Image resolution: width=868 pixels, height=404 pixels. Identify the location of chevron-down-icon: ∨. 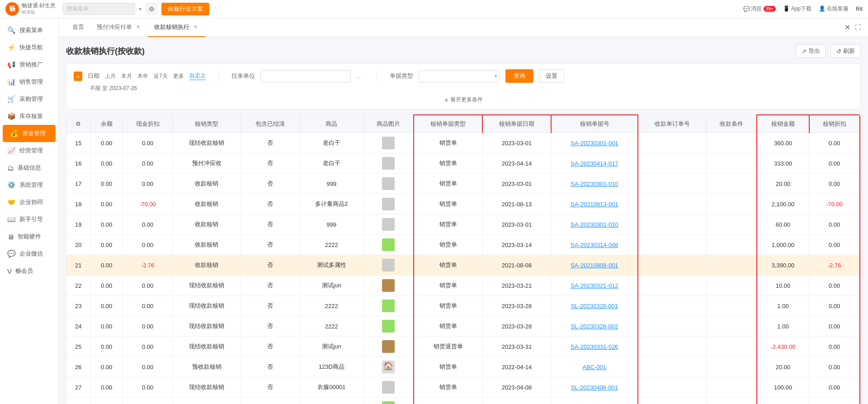
(447, 100).